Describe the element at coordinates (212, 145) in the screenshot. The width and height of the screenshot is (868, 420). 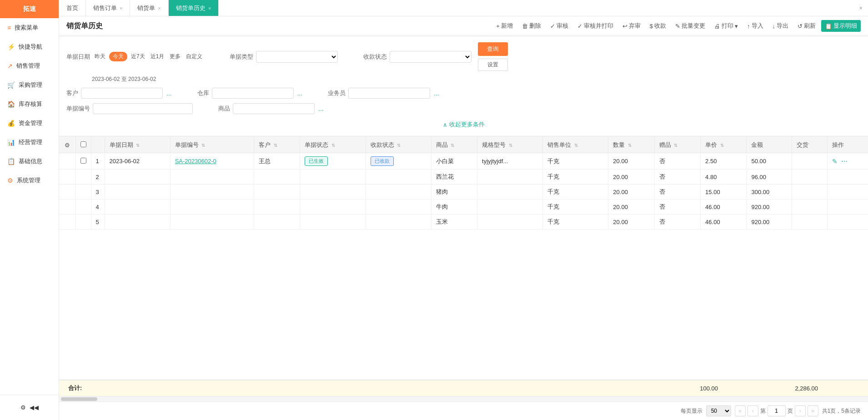
I see `th-doc-no: 单据编号 ⇅` at that location.